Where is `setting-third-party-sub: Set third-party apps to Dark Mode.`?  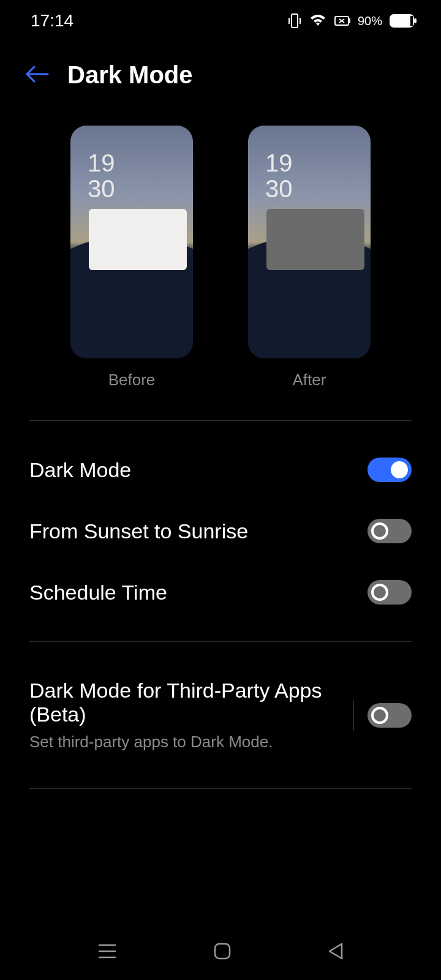 setting-third-party-sub: Set third-party apps to Dark Mode. is located at coordinates (185, 742).